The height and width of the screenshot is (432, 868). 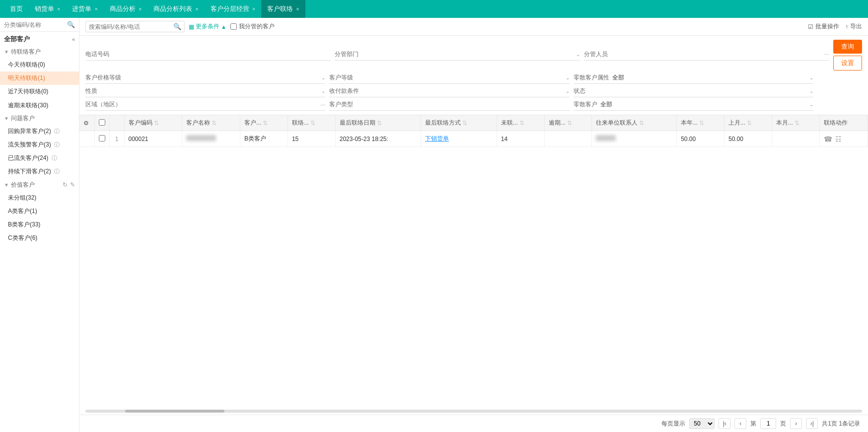 What do you see at coordinates (768, 424) in the screenshot?
I see `page-input` at bounding box center [768, 424].